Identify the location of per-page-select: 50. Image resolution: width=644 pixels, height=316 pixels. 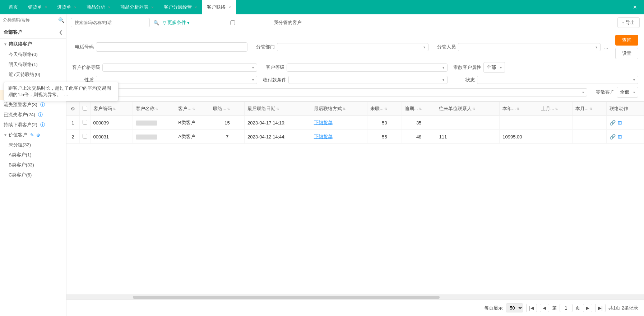
(514, 308).